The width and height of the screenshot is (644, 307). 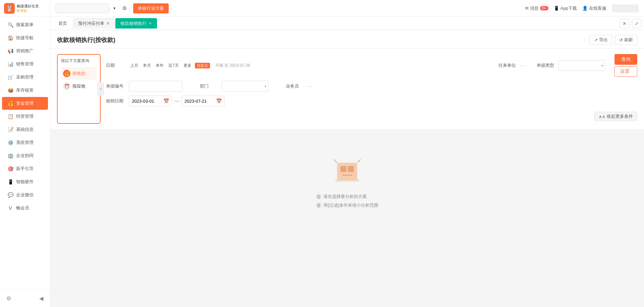 I want to click on refresh-btn: ↺ 刷新, so click(x=626, y=40).